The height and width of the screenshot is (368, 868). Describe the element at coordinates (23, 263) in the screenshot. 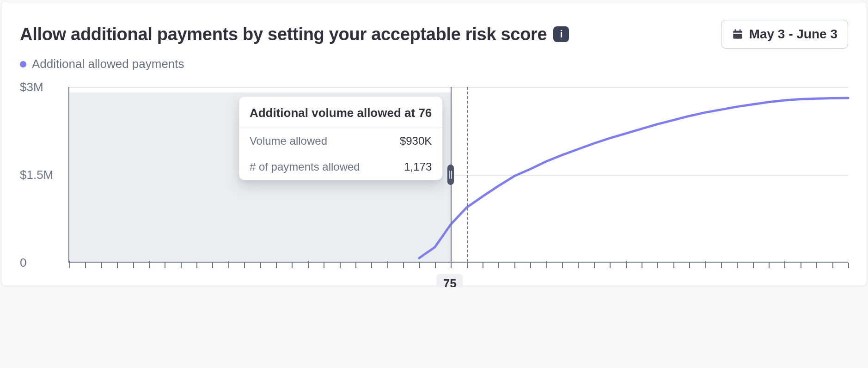

I see `y-tick-label: 0` at that location.